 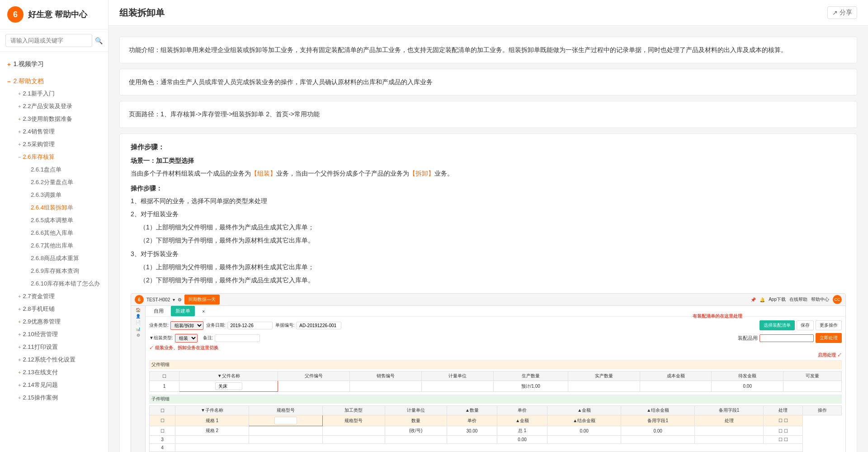 What do you see at coordinates (829, 325) in the screenshot?
I see `mock-more-btn: 更多操作` at bounding box center [829, 325].